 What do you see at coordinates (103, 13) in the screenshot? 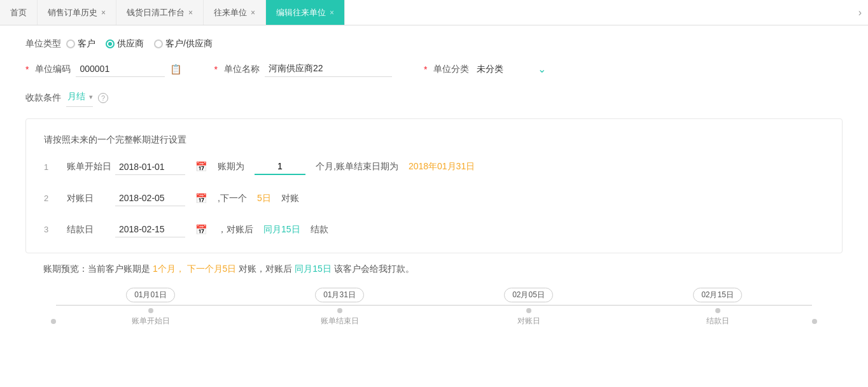
I see `close-sales-history-icon: ×` at bounding box center [103, 13].